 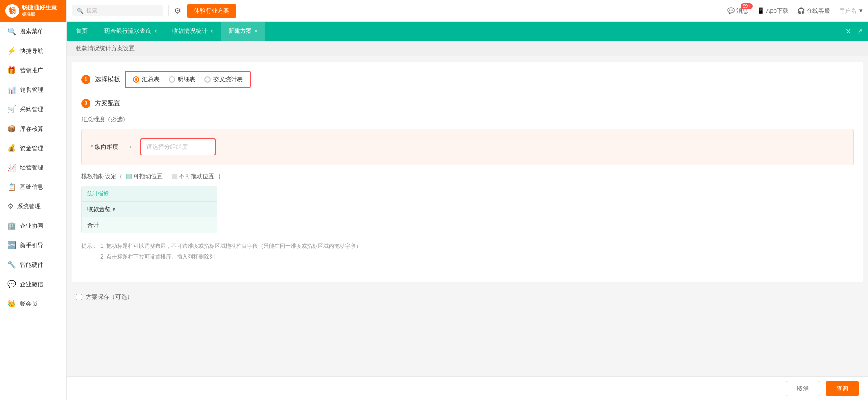 What do you see at coordinates (33, 109) in the screenshot?
I see `sidebar-item-purchase: 🛒 采购管理` at bounding box center [33, 109].